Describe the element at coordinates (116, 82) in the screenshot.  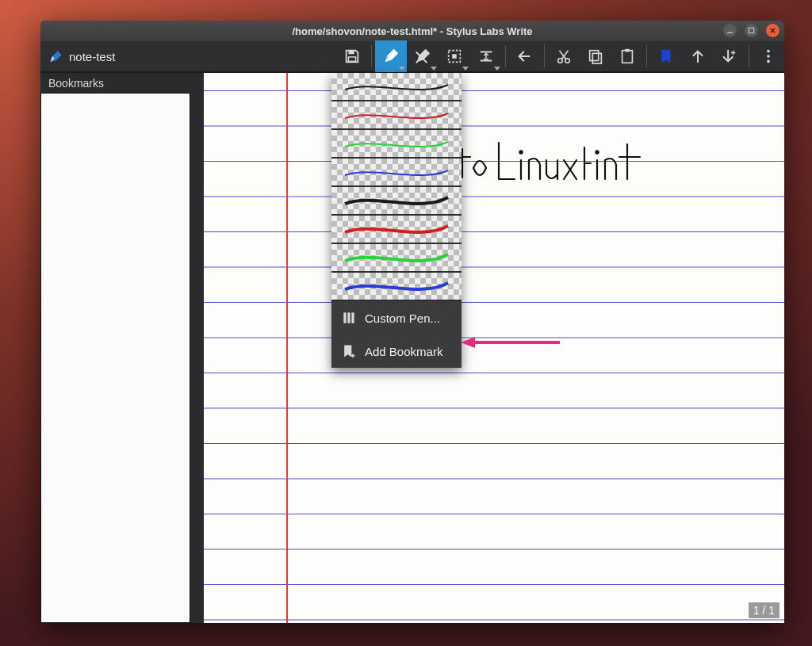
I see `bookmarks-header: Bookmarks` at that location.